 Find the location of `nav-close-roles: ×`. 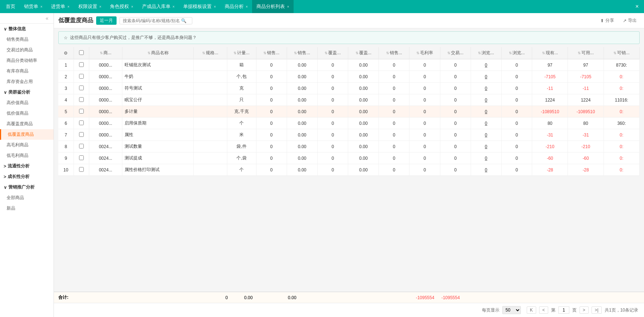

nav-close-roles: × is located at coordinates (132, 7).